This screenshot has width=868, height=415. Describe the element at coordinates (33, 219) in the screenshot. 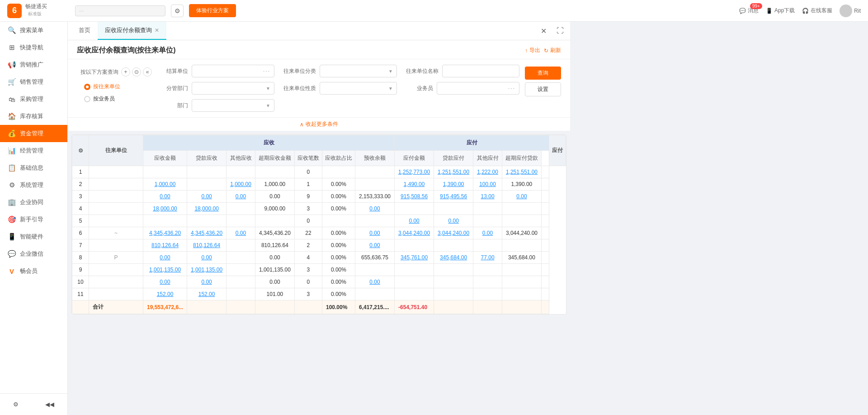

I see `sidebar-item-guide: 🎯 新手引导` at that location.